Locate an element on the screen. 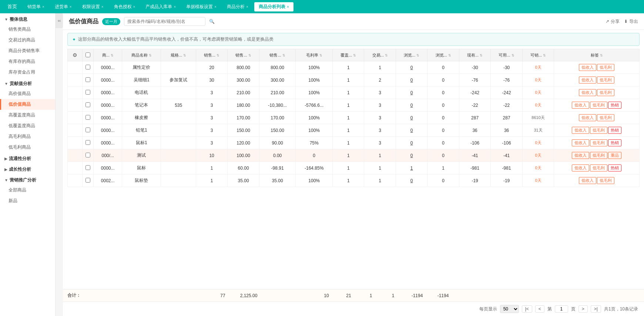  page-size-select: 50 100 200 is located at coordinates (509, 309).